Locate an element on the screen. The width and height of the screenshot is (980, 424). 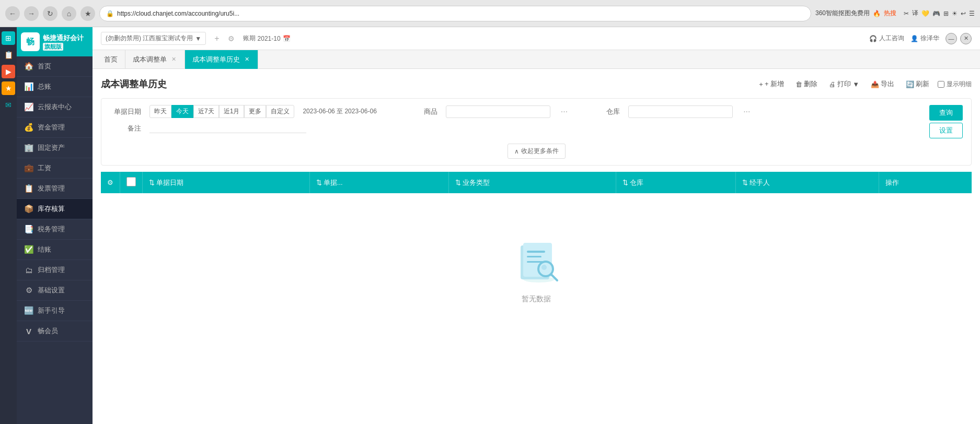
bookmark-button: ★ is located at coordinates (88, 14).